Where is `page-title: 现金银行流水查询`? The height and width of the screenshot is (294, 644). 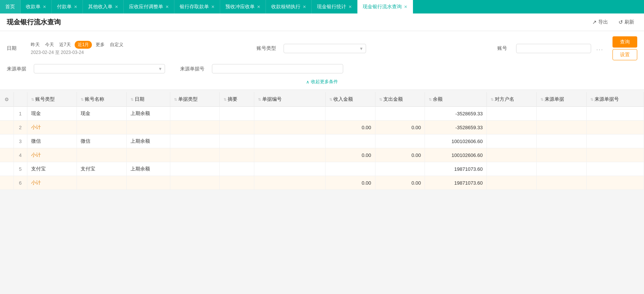
page-title: 现金银行流水查询 is located at coordinates (34, 22).